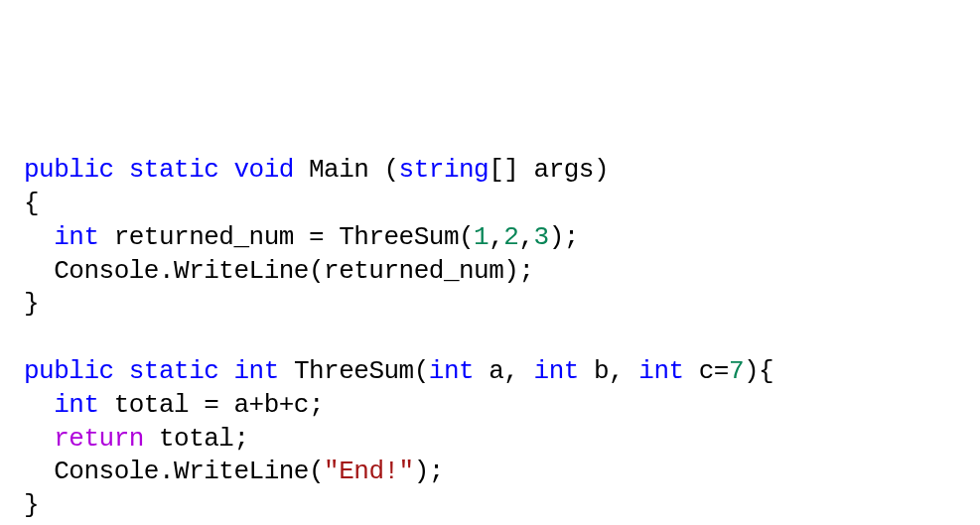 This screenshot has width=980, height=525. What do you see at coordinates (263, 170) in the screenshot?
I see `keyword: void` at bounding box center [263, 170].